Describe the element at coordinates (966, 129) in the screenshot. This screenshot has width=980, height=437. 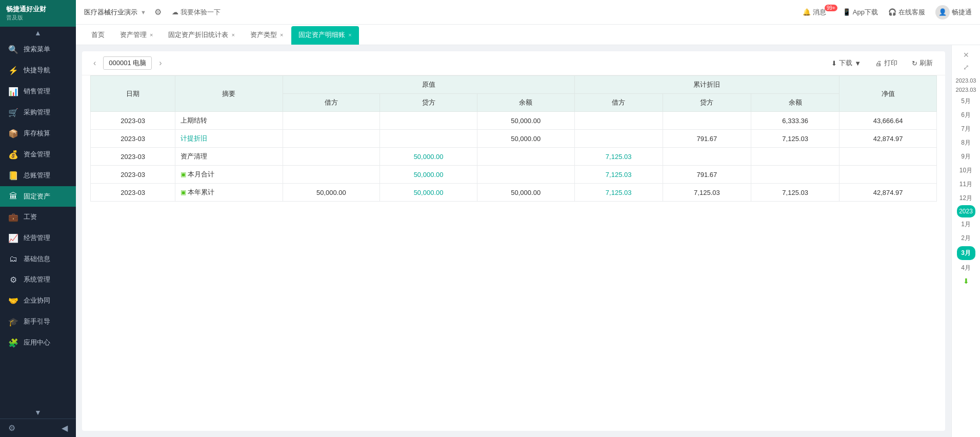
I see `timeline-month-7: 7月` at that location.